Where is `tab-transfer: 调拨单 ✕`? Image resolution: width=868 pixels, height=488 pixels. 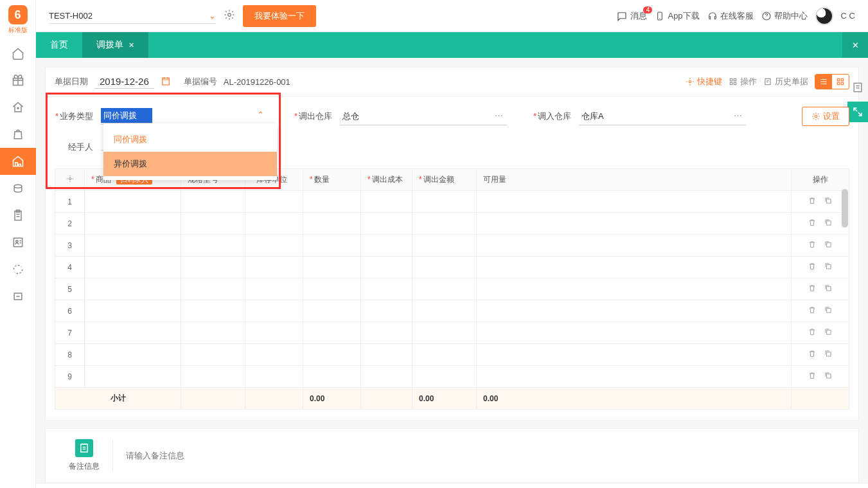 tab-transfer: 调拨单 ✕ is located at coordinates (116, 45).